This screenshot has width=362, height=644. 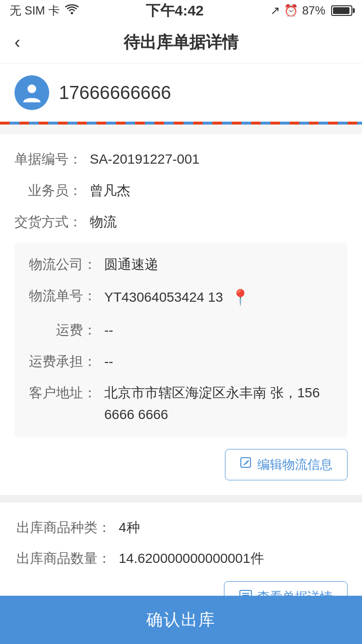 I want to click on alarm-icon: ⏰, so click(x=291, y=11).